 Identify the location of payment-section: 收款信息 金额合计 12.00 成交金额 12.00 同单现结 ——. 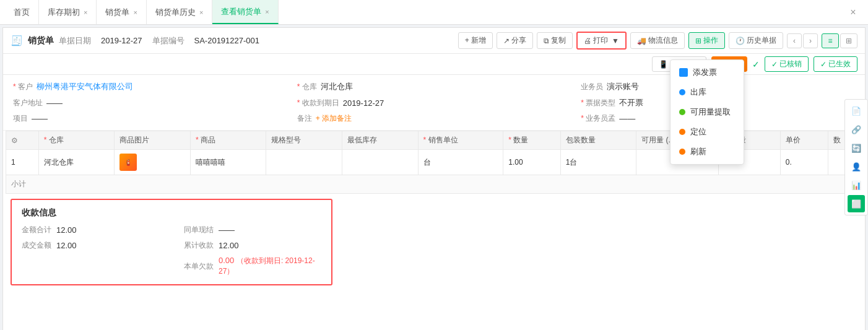
(171, 242).